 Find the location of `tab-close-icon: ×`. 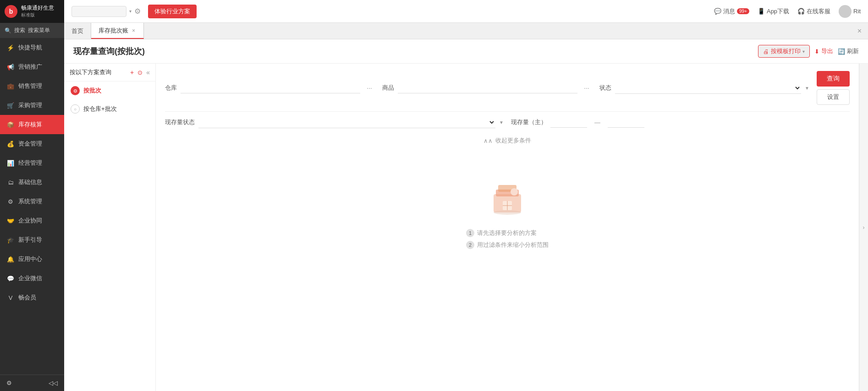

tab-close-icon: × is located at coordinates (134, 31).